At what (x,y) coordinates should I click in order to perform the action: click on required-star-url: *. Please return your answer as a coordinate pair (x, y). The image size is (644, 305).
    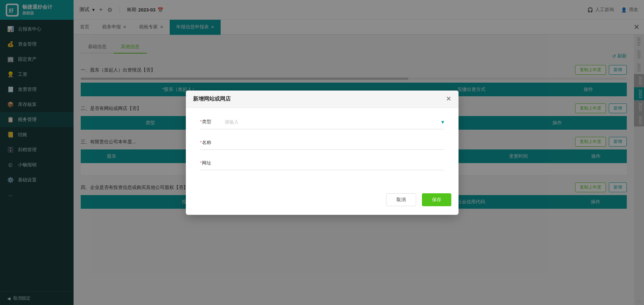
    Looking at the image, I should click on (201, 163).